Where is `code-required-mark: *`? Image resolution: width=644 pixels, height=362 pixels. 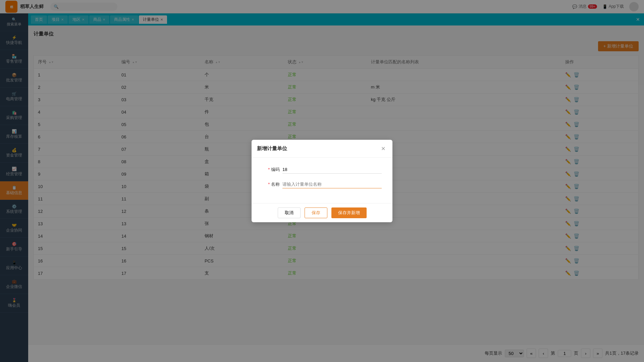 code-required-mark: * is located at coordinates (269, 170).